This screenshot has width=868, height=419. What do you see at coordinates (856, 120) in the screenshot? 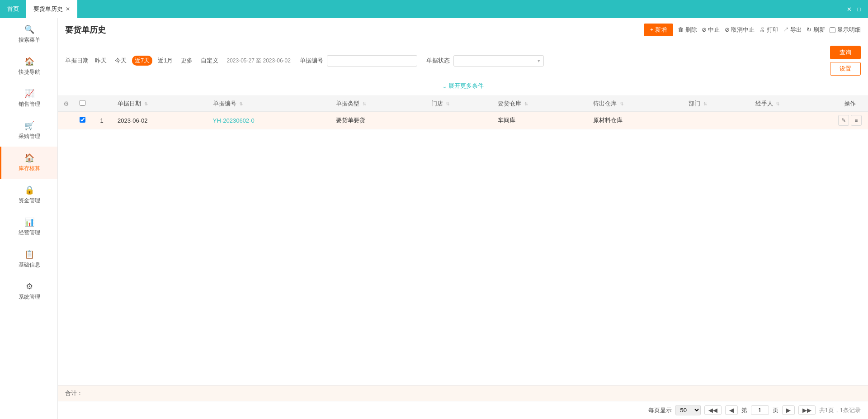
I see `row-detail-icon: ≡` at bounding box center [856, 120].